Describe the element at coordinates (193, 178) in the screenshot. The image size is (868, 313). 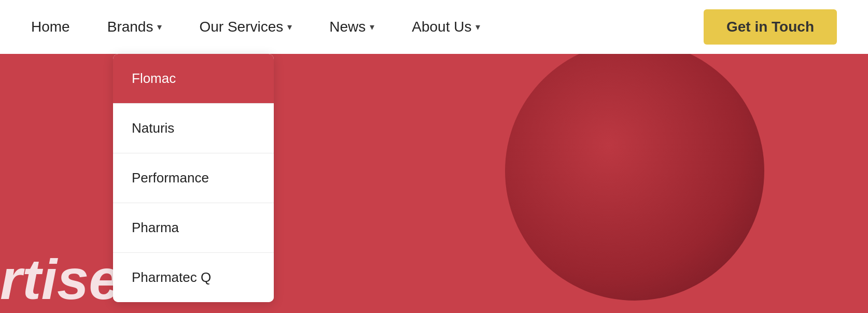
I see `dropdown-item: Performance` at that location.